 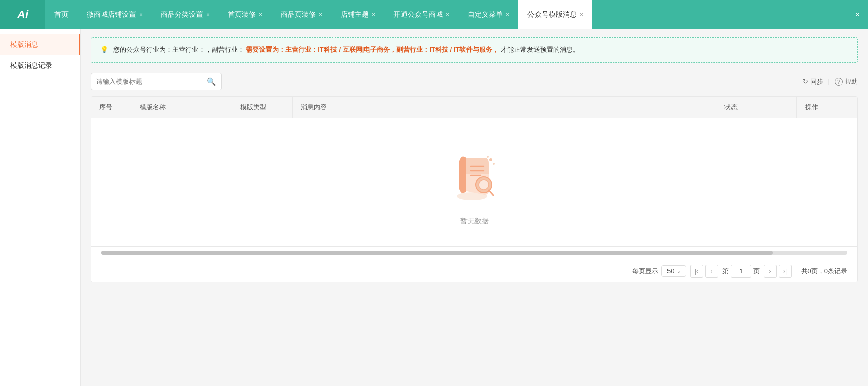 I want to click on page-input-wrap: 第 页, so click(x=741, y=271).